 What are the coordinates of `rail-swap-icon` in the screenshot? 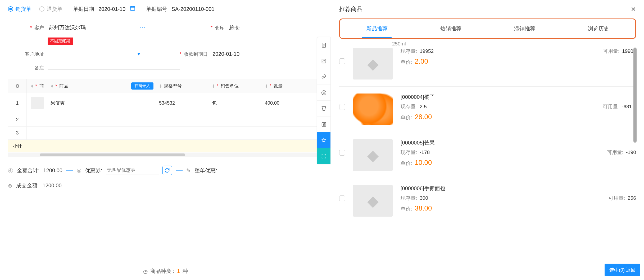 It's located at (324, 93).